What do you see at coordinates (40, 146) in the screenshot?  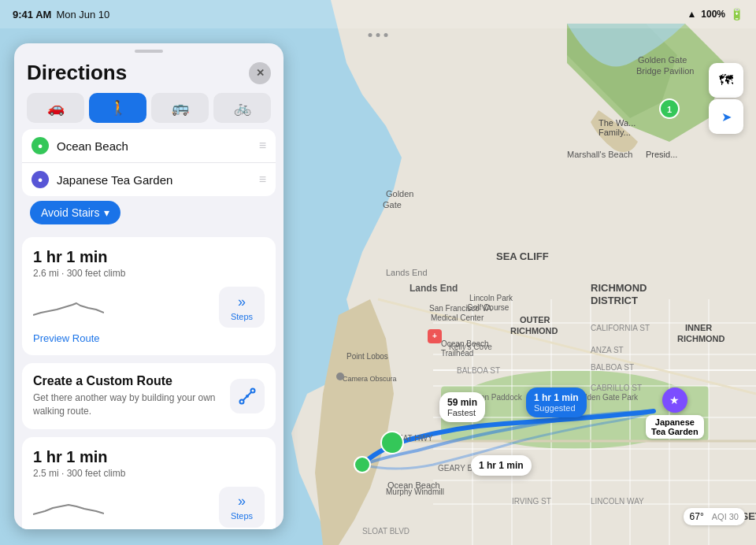 I see `origin-icon: ●` at bounding box center [40, 146].